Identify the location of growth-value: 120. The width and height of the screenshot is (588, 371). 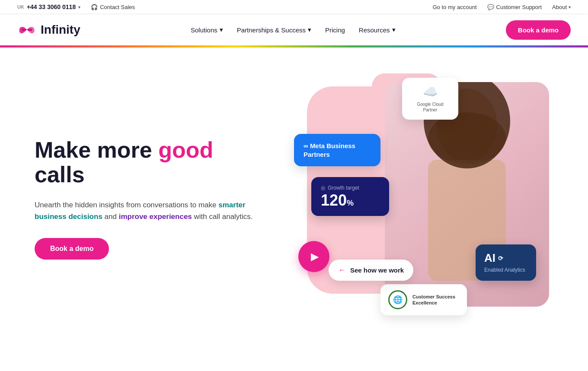
(334, 200).